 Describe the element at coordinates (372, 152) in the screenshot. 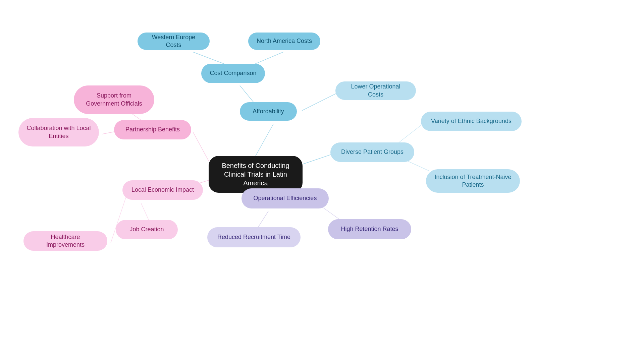

I see `diverse-patient-label: Diverse Patient Groups` at that location.